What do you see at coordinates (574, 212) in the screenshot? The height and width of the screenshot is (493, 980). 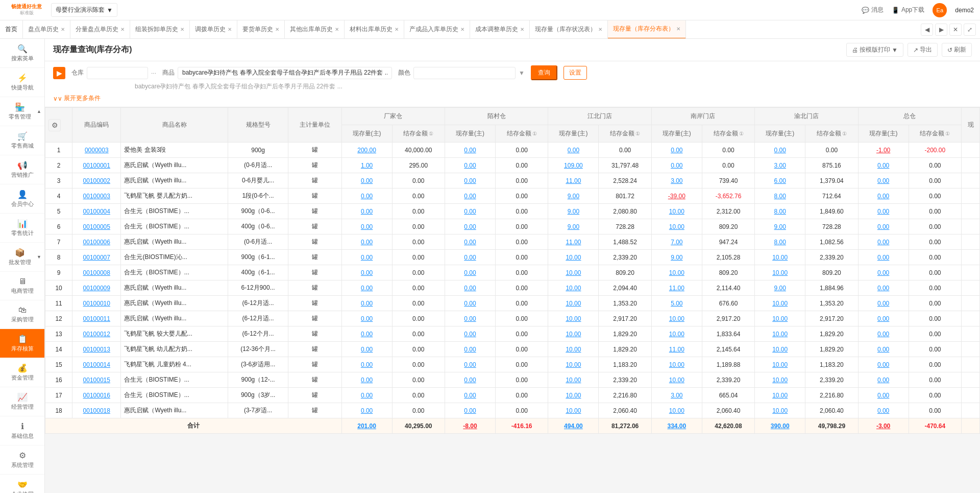 I see `qty-link: 9.00` at bounding box center [574, 212].